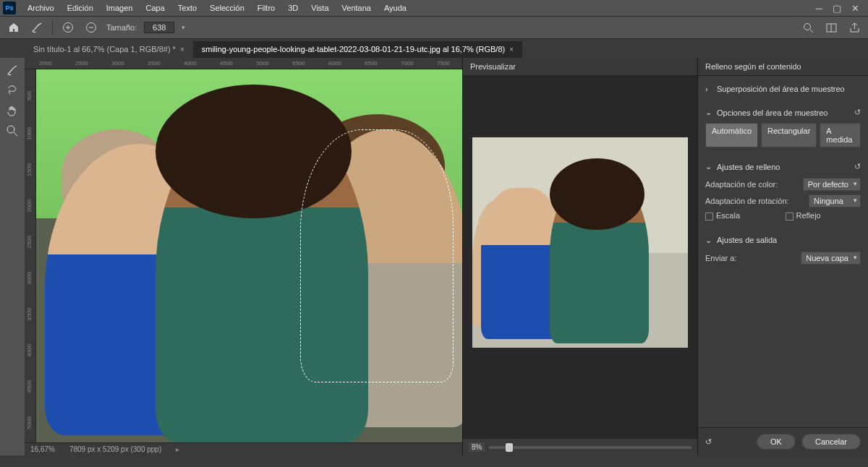 Image resolution: width=868 pixels, height=467 pixels. I want to click on section-sample-options: ⌄ Opciones del área de muestreo ↺, so click(783, 113).